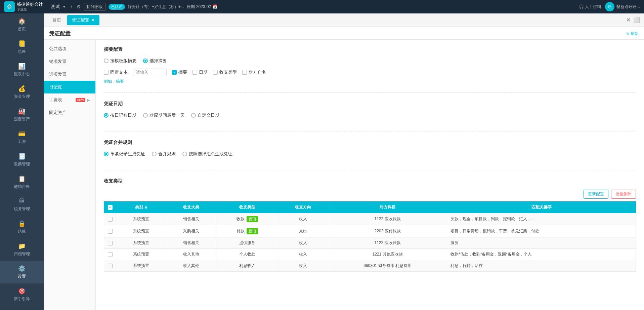 The image size is (644, 310). What do you see at coordinates (79, 7) in the screenshot?
I see `setting-icon: ⚙` at bounding box center [79, 7].